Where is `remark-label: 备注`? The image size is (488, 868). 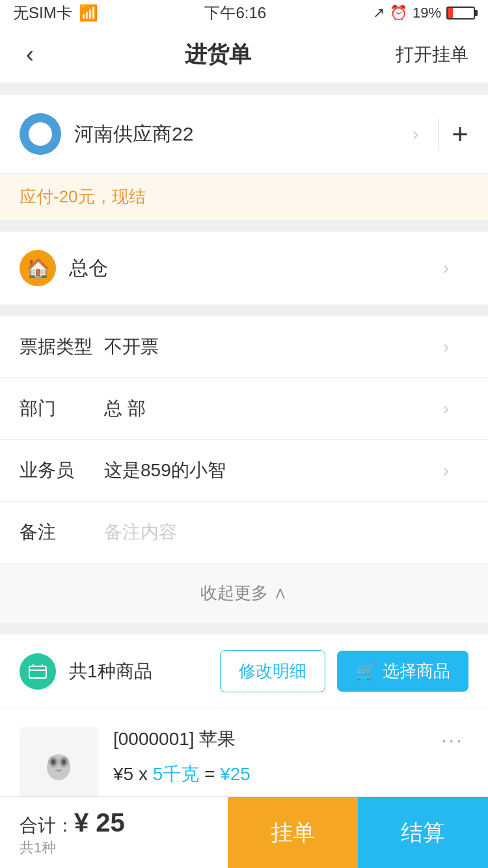
remark-label: 备注 is located at coordinates (62, 532).